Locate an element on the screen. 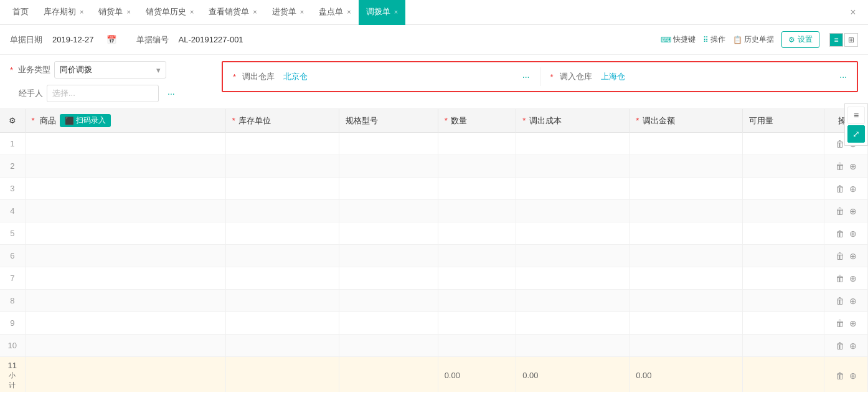  business-type-select: 同价调拨 ▾ is located at coordinates (110, 70).